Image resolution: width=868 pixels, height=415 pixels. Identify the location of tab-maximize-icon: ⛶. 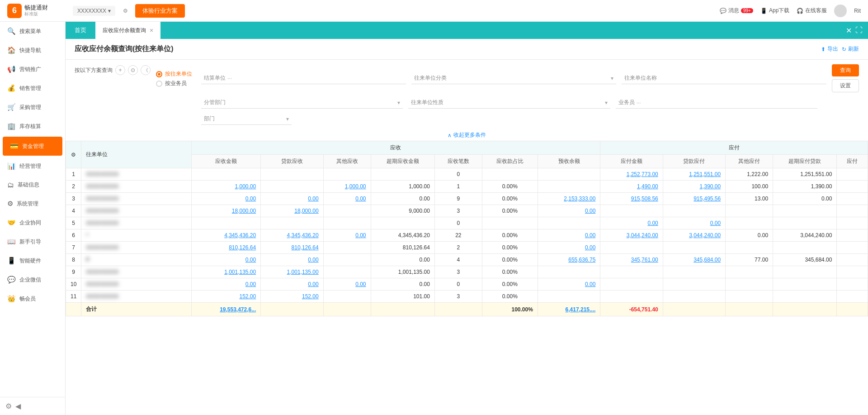
(859, 30).